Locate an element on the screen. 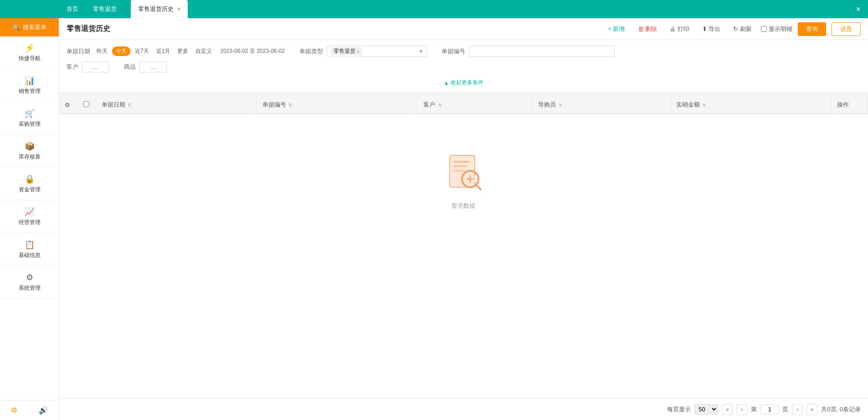 The height and width of the screenshot is (420, 868). tab-retail-return: 零售退货 × is located at coordinates (108, 9).